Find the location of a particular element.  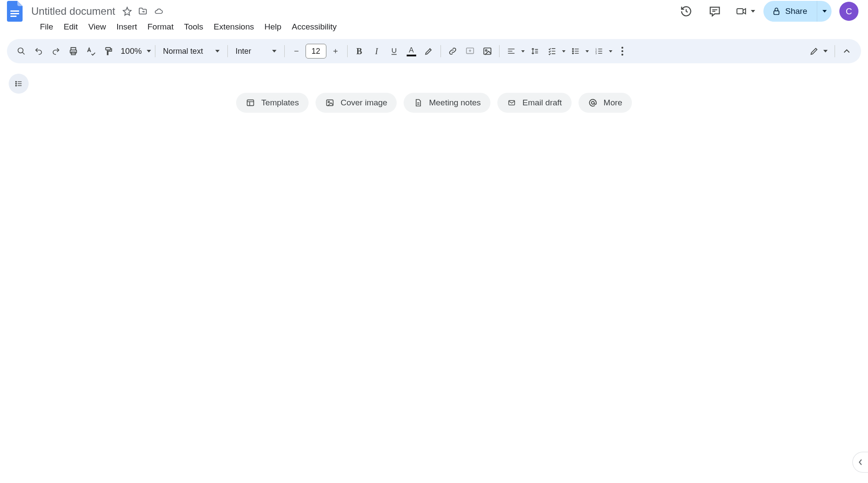

menu-insert: Insert is located at coordinates (127, 27).